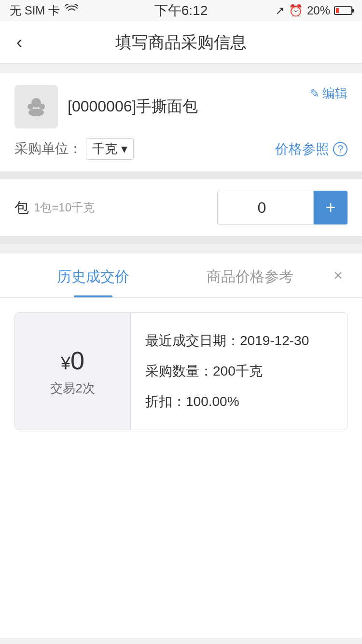 The width and height of the screenshot is (362, 644). I want to click on purchase-quantity-row: 采购数量：200千克, so click(239, 372).